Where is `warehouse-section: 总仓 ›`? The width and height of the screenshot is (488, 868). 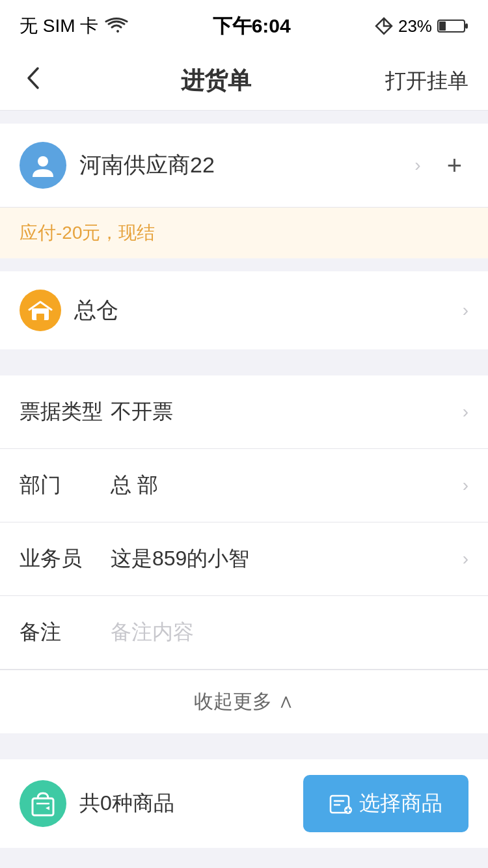 warehouse-section: 总仓 › is located at coordinates (244, 310).